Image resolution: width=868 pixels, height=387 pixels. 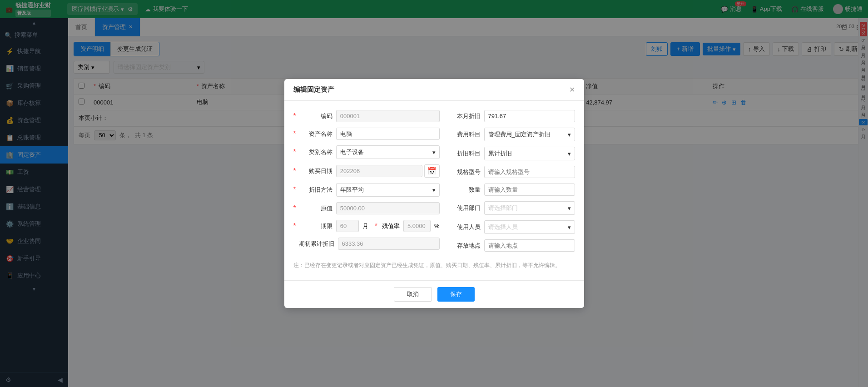 What do you see at coordinates (317, 171) in the screenshot?
I see `date-label: 购买日期` at bounding box center [317, 171].